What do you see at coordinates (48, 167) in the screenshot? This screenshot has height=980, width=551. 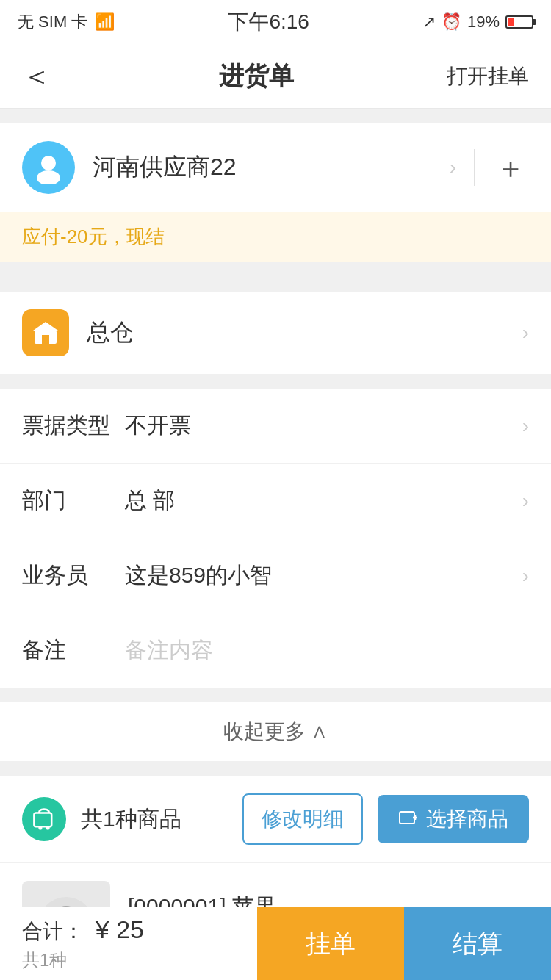 I see `supplier-avatar` at bounding box center [48, 167].